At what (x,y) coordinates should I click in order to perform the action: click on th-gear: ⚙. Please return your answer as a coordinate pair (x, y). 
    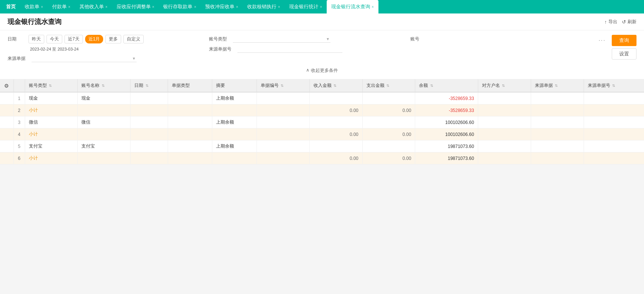
    Looking at the image, I should click on (7, 86).